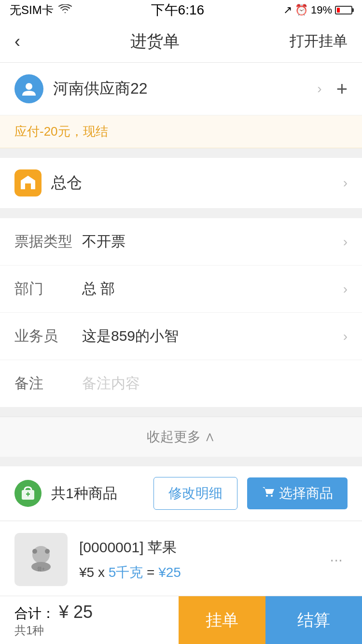 The image size is (362, 644). Describe the element at coordinates (346, 242) in the screenshot. I see `invoice-arrow-icon: ›` at that location.